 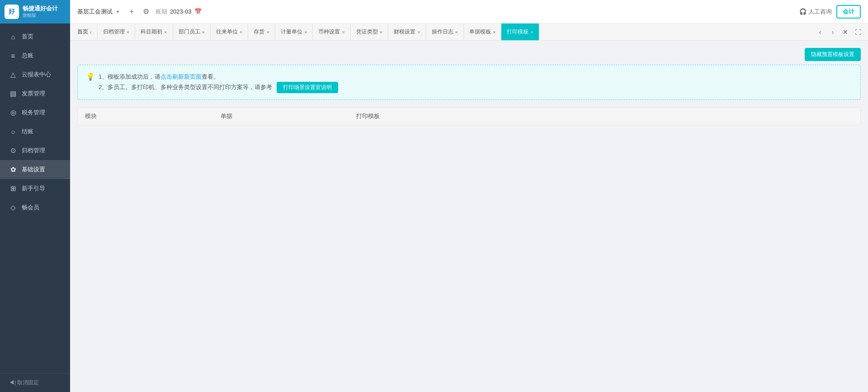 What do you see at coordinates (24, 383) in the screenshot?
I see `unpin-label: ◀| 取消固定` at bounding box center [24, 383].